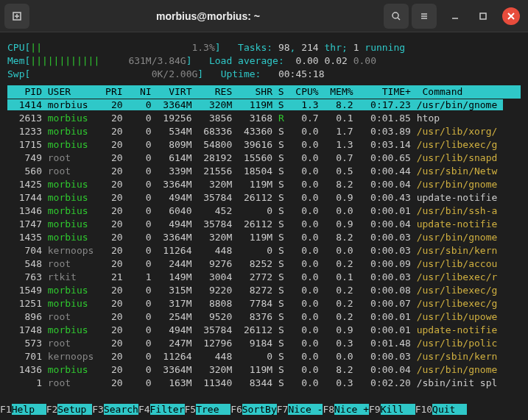 The height and width of the screenshot is (420, 528). Describe the element at coordinates (208, 16) in the screenshot. I see `window-title: morbius@morbius: ~` at that location.